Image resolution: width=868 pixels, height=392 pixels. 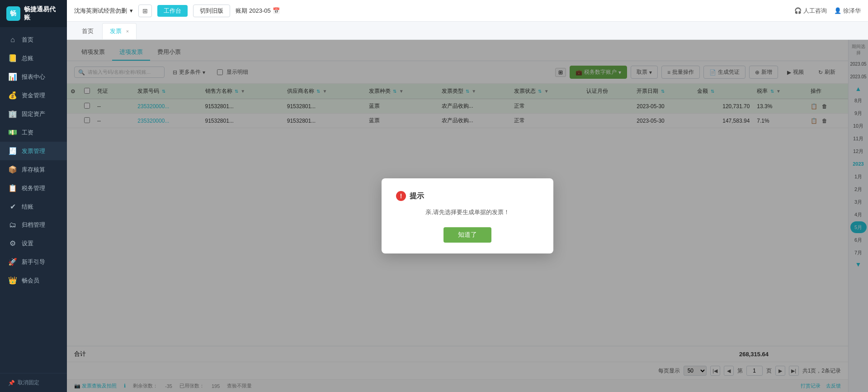 I want to click on sidebar-item-ledger: 📒 总账, so click(x=33, y=58).